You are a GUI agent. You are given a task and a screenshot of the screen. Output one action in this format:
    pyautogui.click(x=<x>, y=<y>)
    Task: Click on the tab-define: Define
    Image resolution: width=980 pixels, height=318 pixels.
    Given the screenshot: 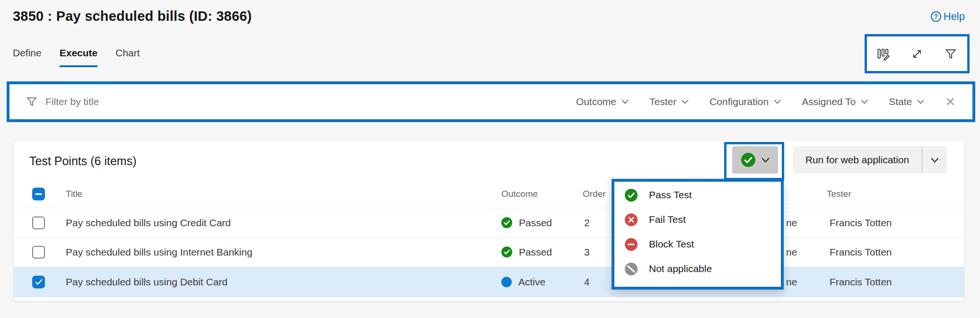 What is the action you would take?
    pyautogui.click(x=27, y=57)
    